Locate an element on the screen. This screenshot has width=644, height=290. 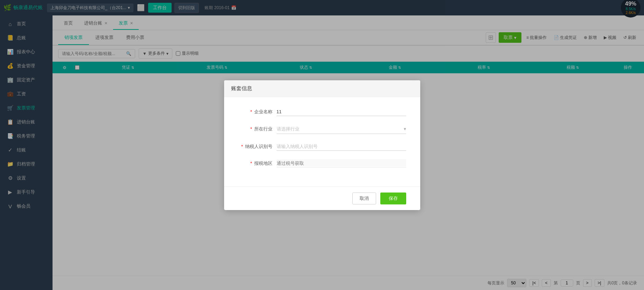
account-info-dialog: 账套信息 * 企业名称 * 所在行业 请选择行业 ▾ is located at coordinates (322, 145).